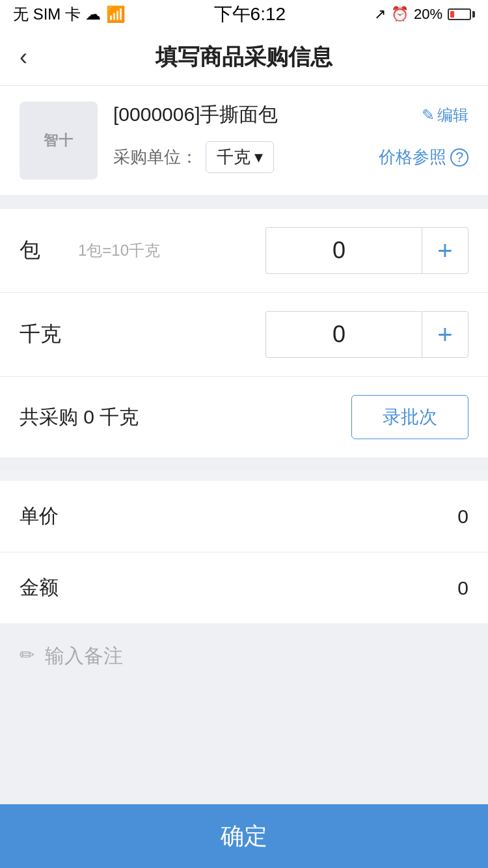 This screenshot has height=868, width=488. I want to click on product-info: [0000006]手撕面包 ✎ 编辑 采购单位： 千克 ▾ 价格参照 ?, so click(291, 137).